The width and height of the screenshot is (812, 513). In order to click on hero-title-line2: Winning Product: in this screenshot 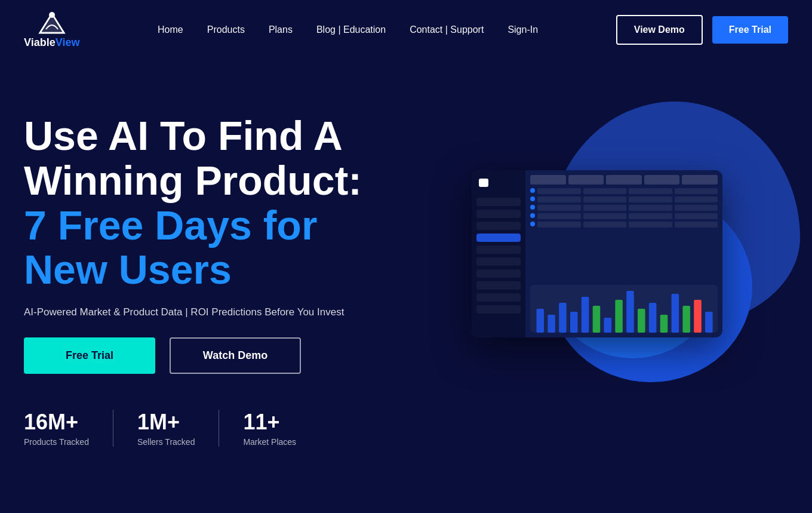, I will do `click(215, 180)`.